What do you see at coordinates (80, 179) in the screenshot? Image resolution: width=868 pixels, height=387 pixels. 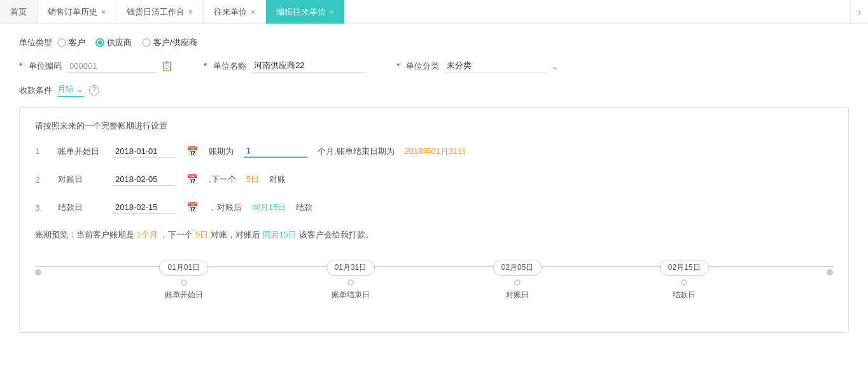 I see `row-2-label: 对账日` at bounding box center [80, 179].